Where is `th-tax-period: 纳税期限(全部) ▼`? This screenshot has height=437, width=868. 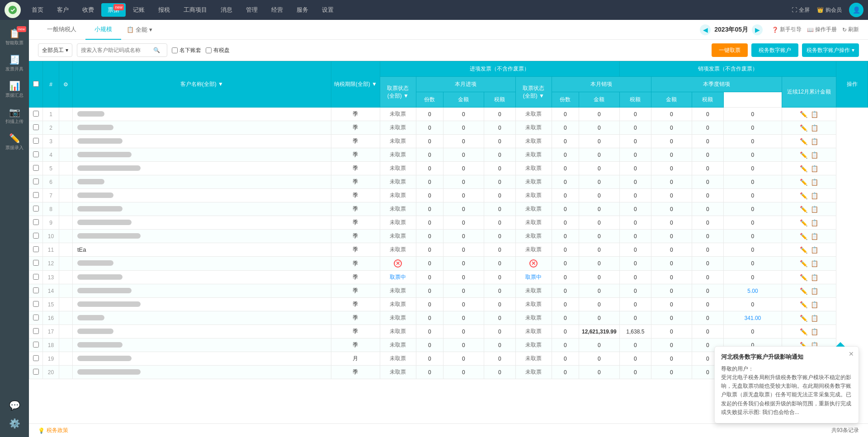
th-tax-period: 纳税期限(全部) ▼ is located at coordinates (355, 85).